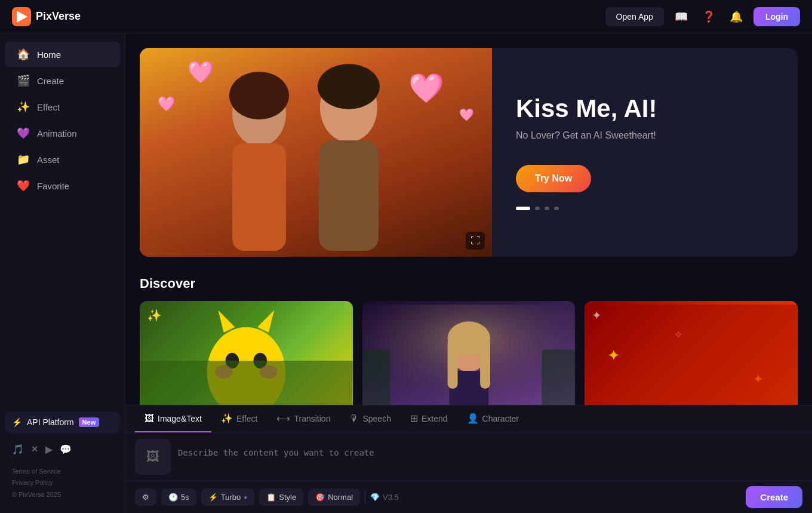  What do you see at coordinates (53, 186) in the screenshot?
I see `sidebar-item-label-favorite: Favorite` at bounding box center [53, 186].